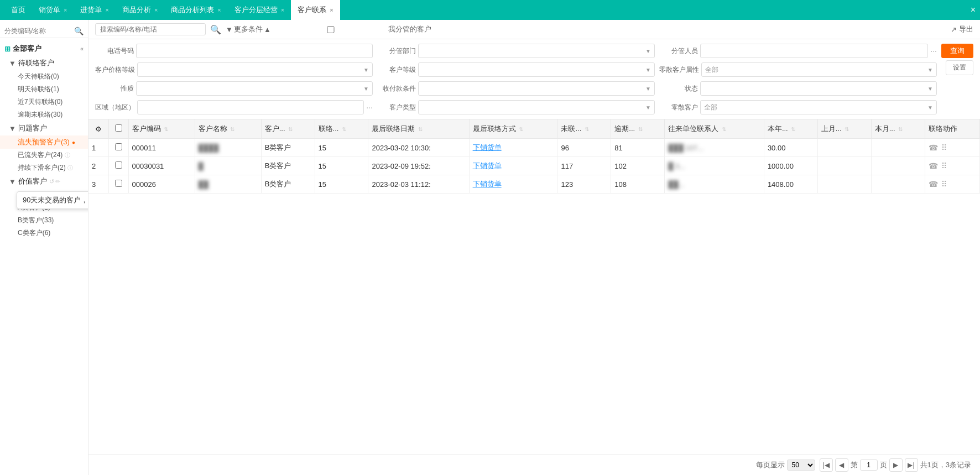  Describe the element at coordinates (536, 70) in the screenshot. I see `client-grade-select: ▼` at that location.